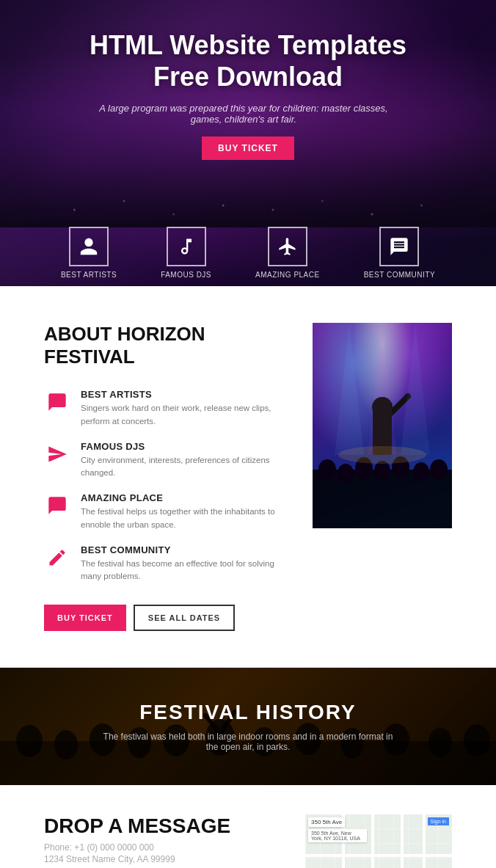 Image resolution: width=496 pixels, height=868 pixels. I want to click on feature-item-djs: FAMOUS DJs City environment, interests, …, so click(167, 461).